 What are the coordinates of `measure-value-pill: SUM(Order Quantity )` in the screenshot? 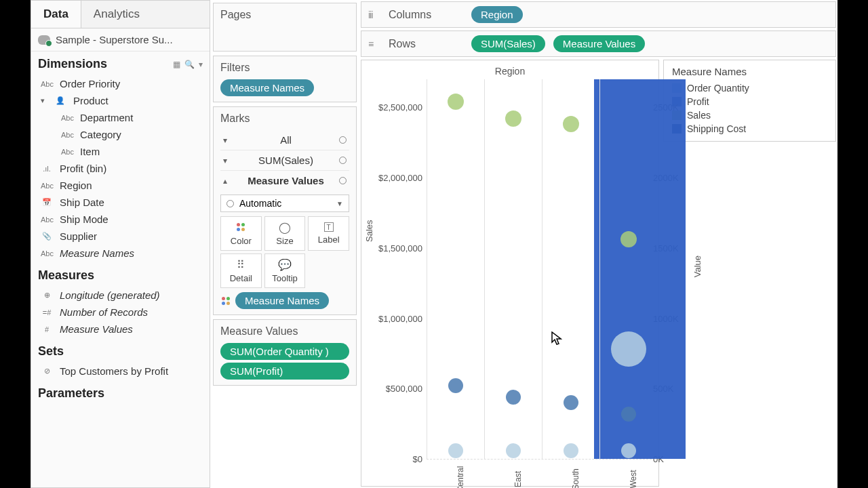 It's located at (285, 351).